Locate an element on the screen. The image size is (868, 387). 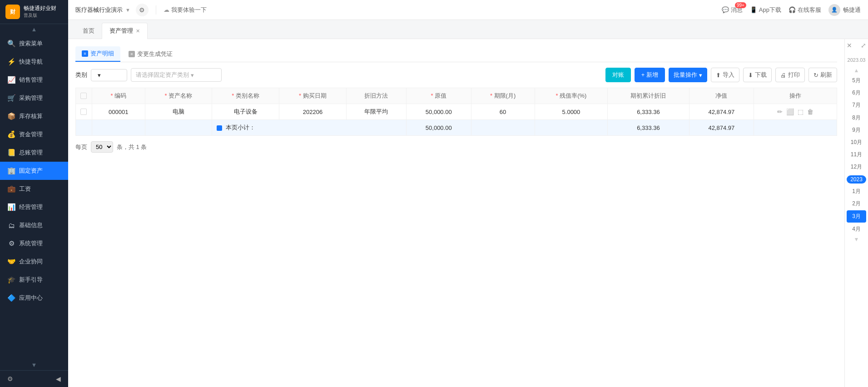
sidebar-item-appstore: 🔷 应用中心 is located at coordinates (34, 298).